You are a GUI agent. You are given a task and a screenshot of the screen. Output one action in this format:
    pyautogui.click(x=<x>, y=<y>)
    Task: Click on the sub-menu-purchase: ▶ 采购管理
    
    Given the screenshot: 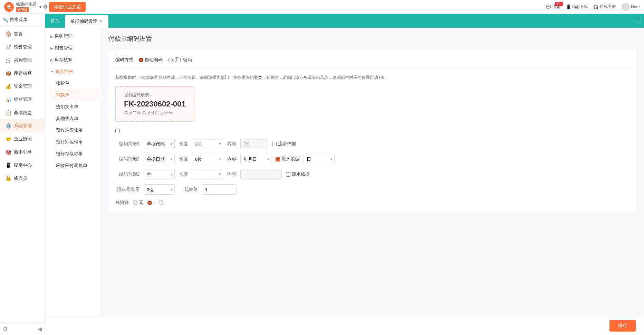 What is the action you would take?
    pyautogui.click(x=73, y=36)
    